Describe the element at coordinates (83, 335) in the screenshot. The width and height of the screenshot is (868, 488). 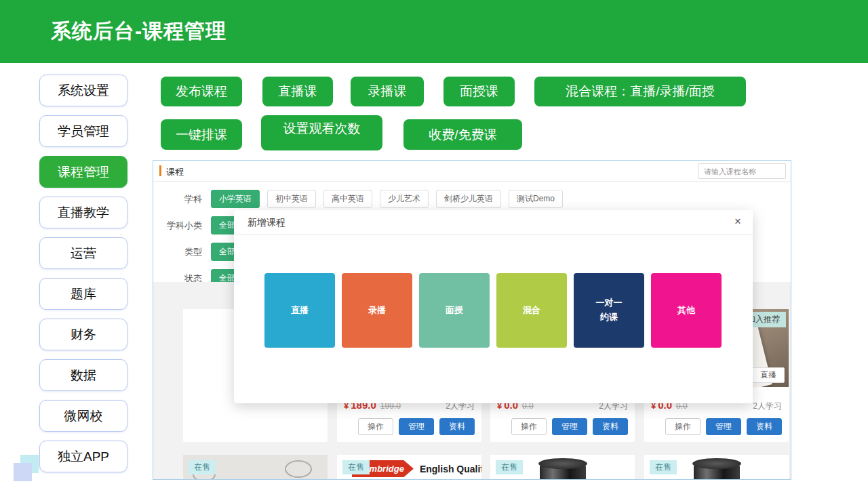
I see `sidebar-item-finance: 财务` at that location.